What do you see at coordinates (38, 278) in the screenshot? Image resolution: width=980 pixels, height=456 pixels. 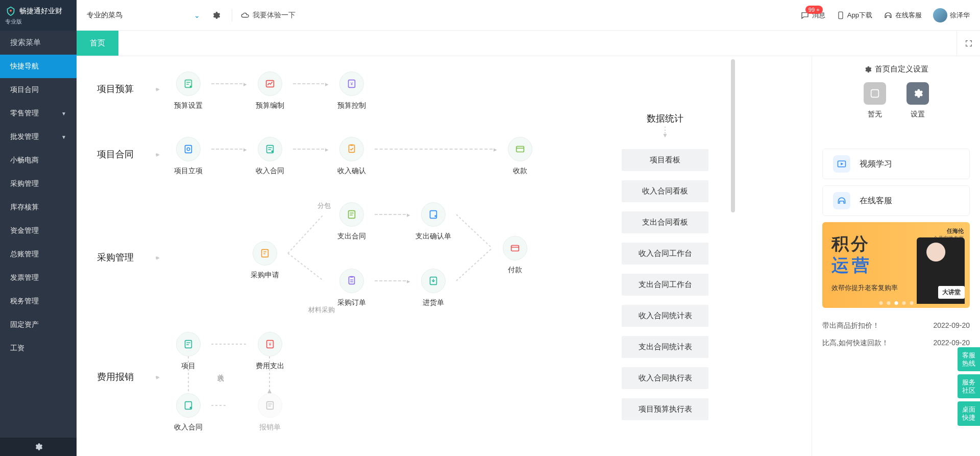 I see `sidebar-item-invoice: 发票管理` at bounding box center [38, 278].